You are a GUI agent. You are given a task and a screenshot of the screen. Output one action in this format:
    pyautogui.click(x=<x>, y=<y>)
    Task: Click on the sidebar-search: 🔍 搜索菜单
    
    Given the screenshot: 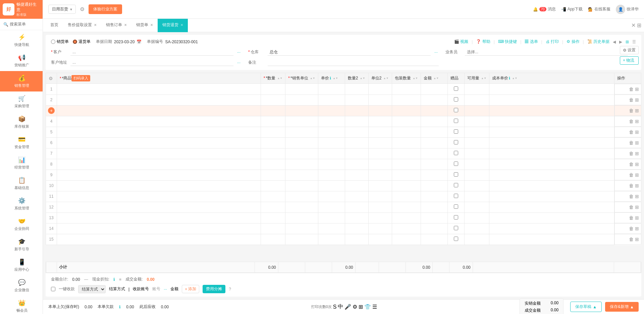 What is the action you would take?
    pyautogui.click(x=21, y=24)
    